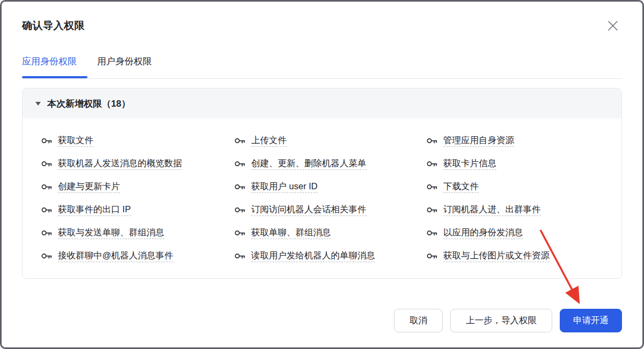 This screenshot has height=349, width=644. Describe the element at coordinates (461, 187) in the screenshot. I see `permission-label: 下载文件` at that location.